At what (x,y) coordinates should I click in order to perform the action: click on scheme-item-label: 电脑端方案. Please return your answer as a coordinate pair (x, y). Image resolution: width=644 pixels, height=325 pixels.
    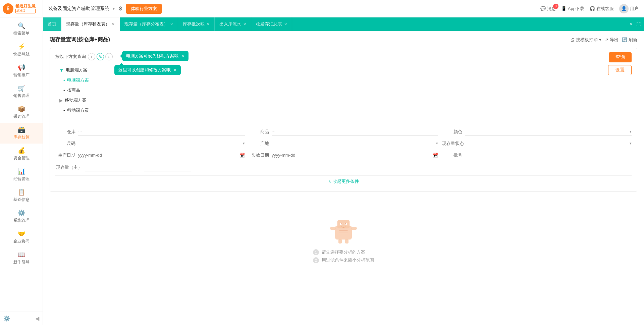
    Looking at the image, I should click on (78, 80).